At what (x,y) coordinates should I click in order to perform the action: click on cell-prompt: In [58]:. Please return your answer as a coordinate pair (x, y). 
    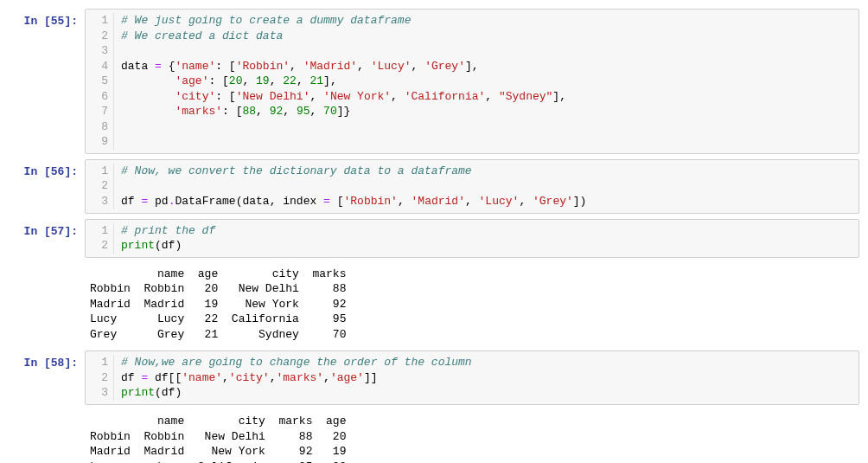
    Looking at the image, I should click on (47, 361).